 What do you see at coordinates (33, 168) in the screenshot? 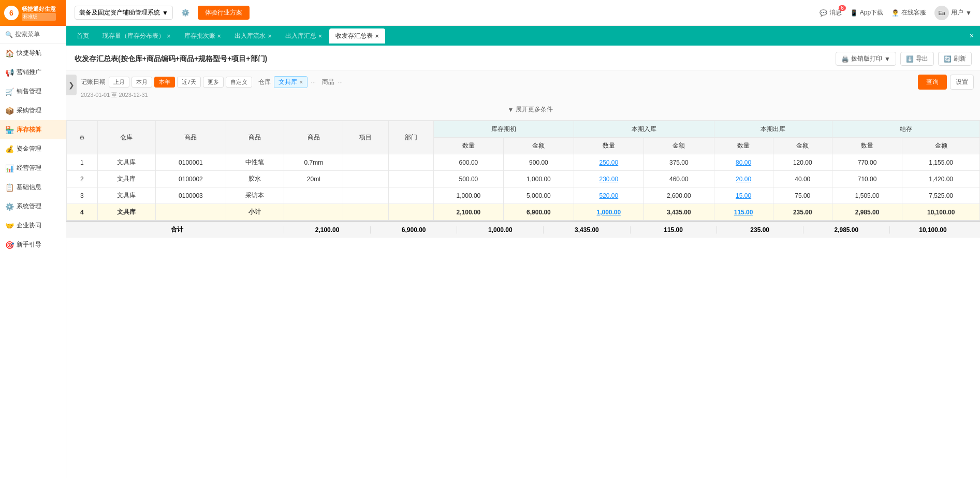
I see `sidebar-item-operations: 📊 经营管理` at bounding box center [33, 168].